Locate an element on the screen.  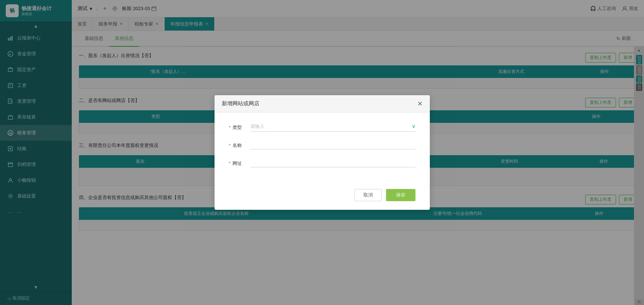
form-input-wrap-type: ∨ is located at coordinates (333, 127).